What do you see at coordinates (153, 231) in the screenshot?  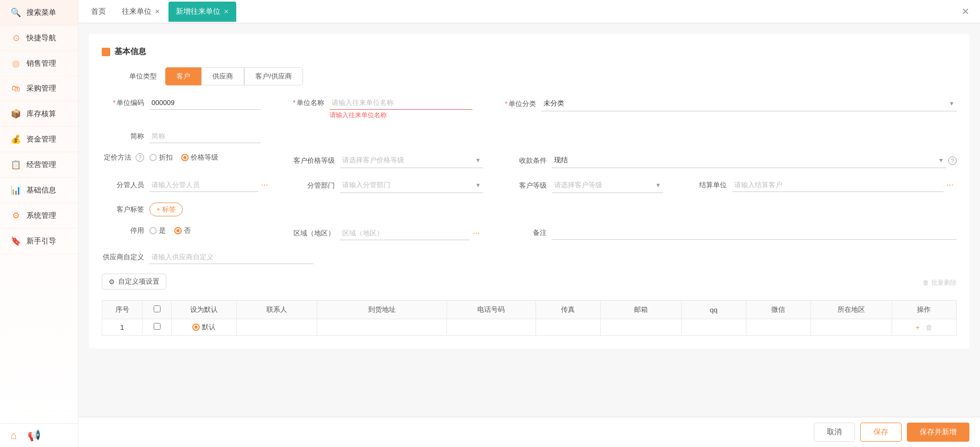 I see `disable-yes-circle` at bounding box center [153, 231].